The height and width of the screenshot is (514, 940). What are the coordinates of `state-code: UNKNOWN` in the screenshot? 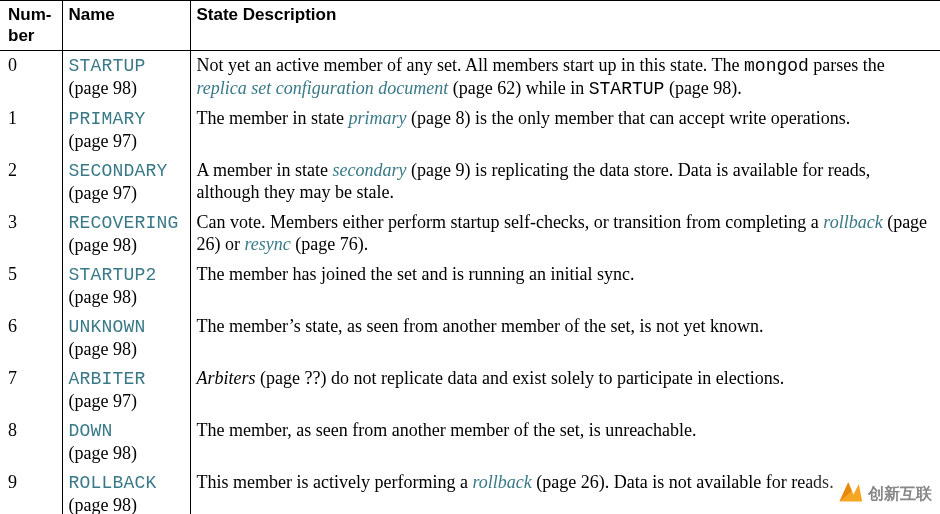 It's located at (108, 327).